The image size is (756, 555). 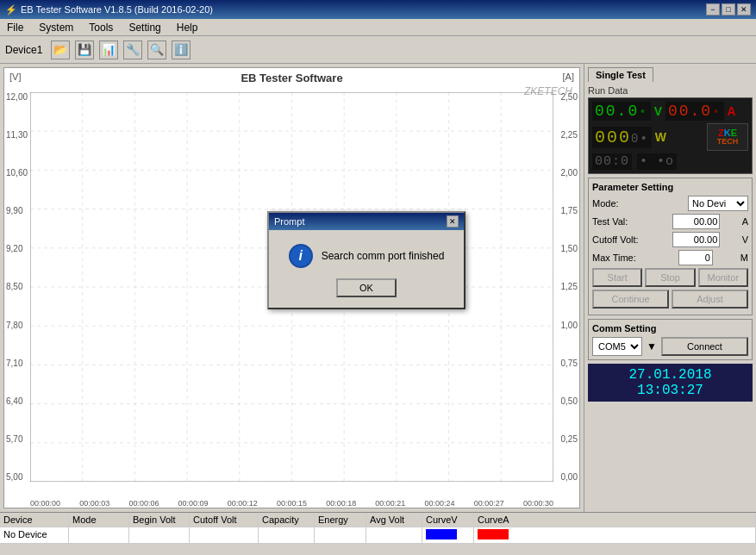 What do you see at coordinates (671, 90) in the screenshot?
I see `run-data-label: Run Data` at bounding box center [671, 90].